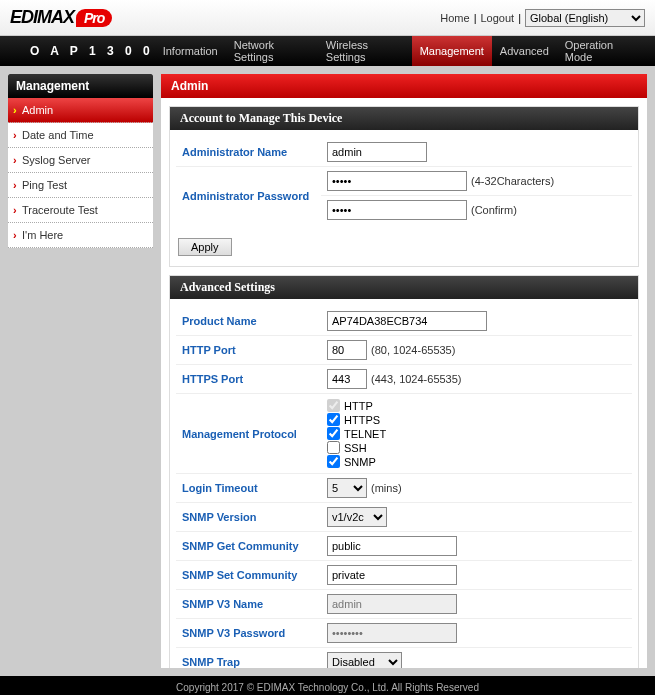 This screenshot has width=655, height=695. Describe the element at coordinates (272, 51) in the screenshot. I see `nav-network-settings: Network Settings` at that location.